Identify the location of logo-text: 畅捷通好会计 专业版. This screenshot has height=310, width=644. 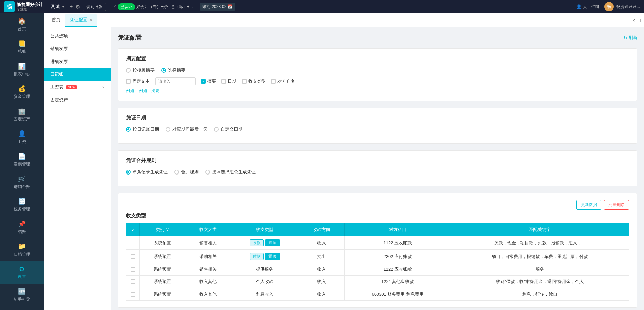
(30, 7).